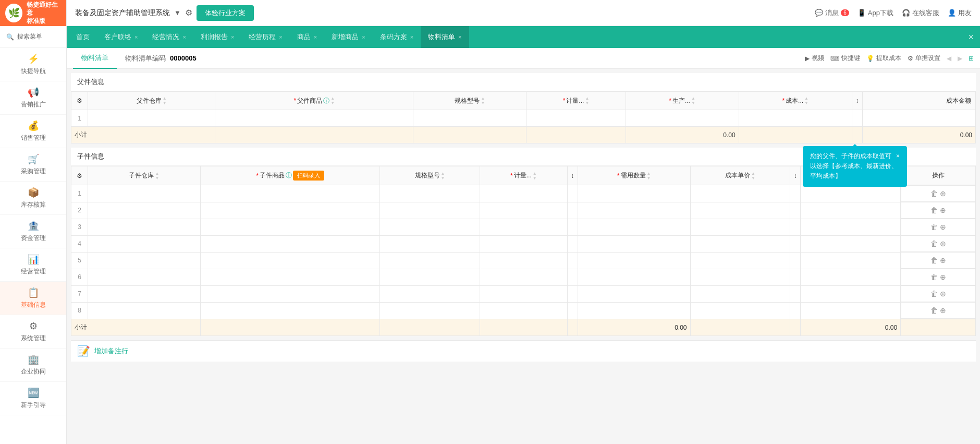 The width and height of the screenshot is (980, 444). Describe the element at coordinates (144, 176) in the screenshot. I see `th-warehouse-child: 子件仓库▲▼` at that location.